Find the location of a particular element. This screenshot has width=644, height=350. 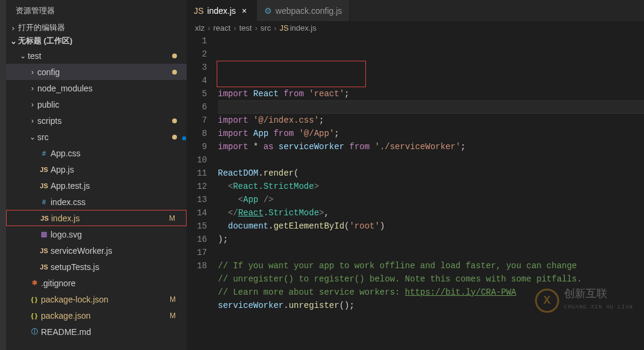

code-line: document.getElementById('root') is located at coordinates (431, 226).